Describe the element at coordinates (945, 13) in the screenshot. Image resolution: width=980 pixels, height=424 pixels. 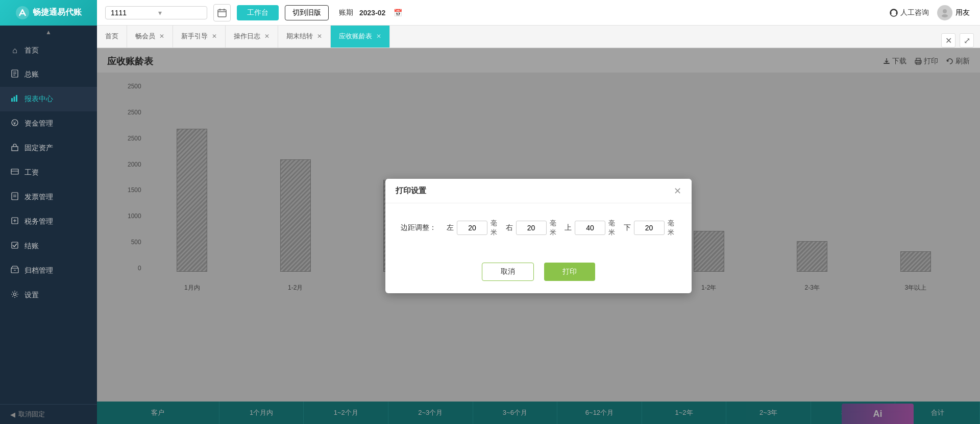
I see `user-avatar` at that location.